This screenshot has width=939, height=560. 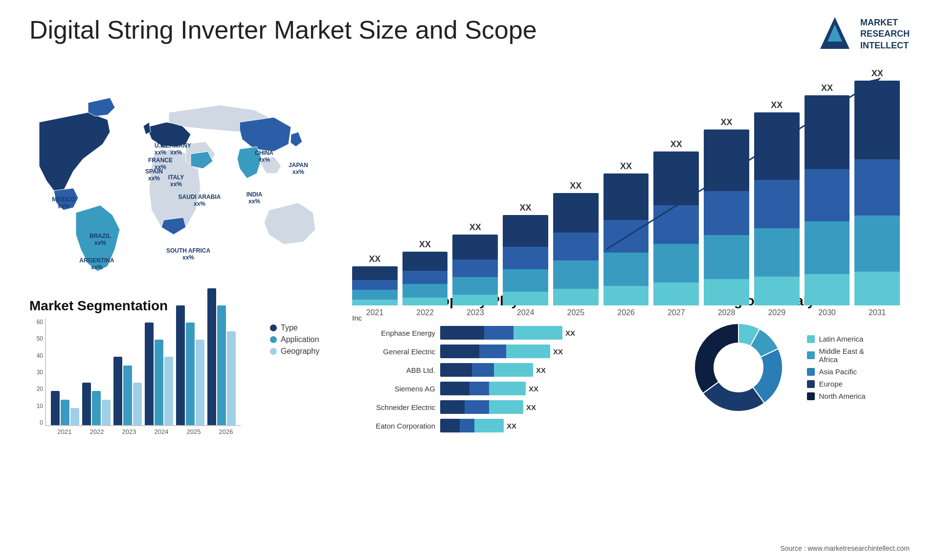 I want to click on player-name: Eaton Corporation, so click(x=394, y=426).